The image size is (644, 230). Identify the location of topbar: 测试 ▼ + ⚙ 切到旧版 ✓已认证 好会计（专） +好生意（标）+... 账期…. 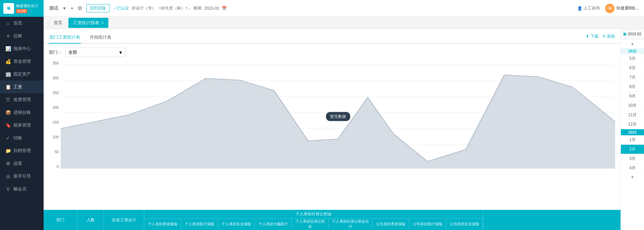
(344, 8).